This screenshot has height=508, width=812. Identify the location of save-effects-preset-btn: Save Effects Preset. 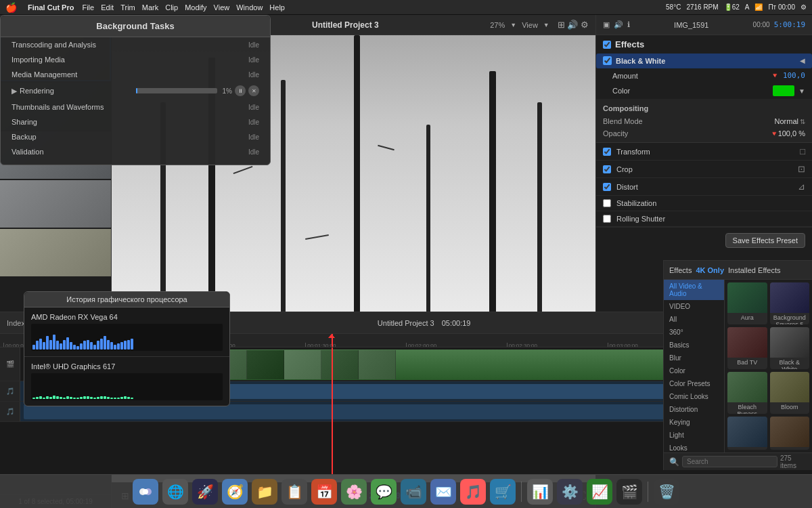
(765, 240).